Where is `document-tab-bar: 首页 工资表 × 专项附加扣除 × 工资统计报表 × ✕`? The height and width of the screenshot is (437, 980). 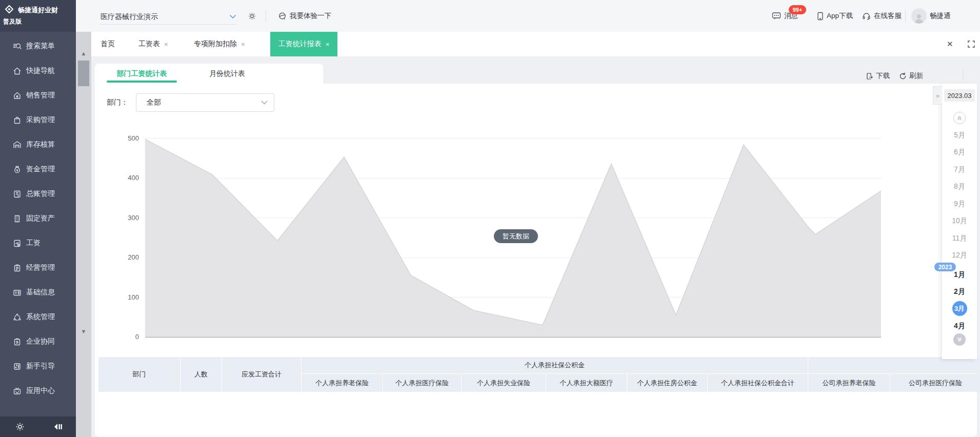
document-tab-bar: 首页 工资表 × 专项附加扣除 × 工资统计报表 × ✕ is located at coordinates (528, 44).